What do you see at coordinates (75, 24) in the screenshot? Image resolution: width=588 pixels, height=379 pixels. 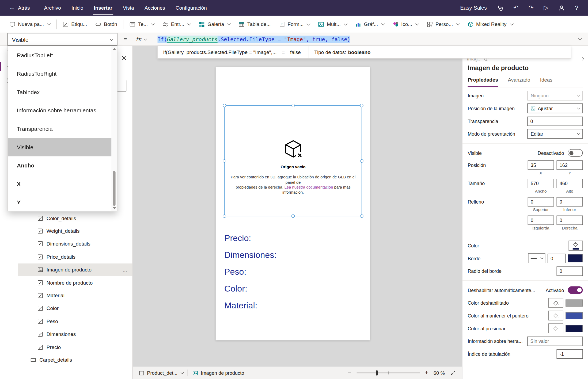 I see `label-button: Etiqu...` at bounding box center [75, 24].